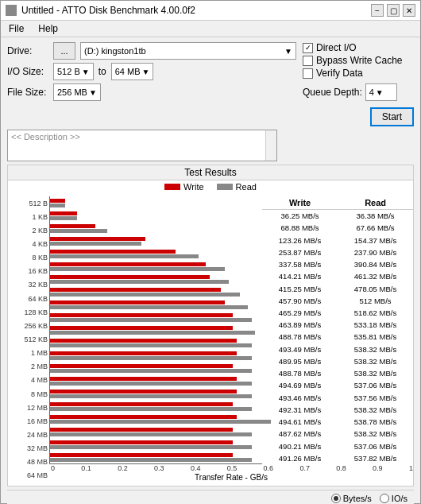  Describe the element at coordinates (338, 410) in the screenshot. I see `table-row: 492.31 MB/s538.32 MB/s` at that location.